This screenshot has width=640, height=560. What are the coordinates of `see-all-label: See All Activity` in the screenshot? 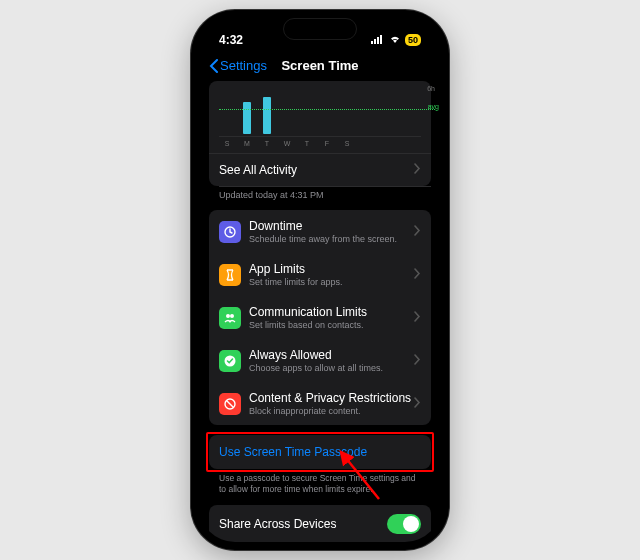 It's located at (258, 170).